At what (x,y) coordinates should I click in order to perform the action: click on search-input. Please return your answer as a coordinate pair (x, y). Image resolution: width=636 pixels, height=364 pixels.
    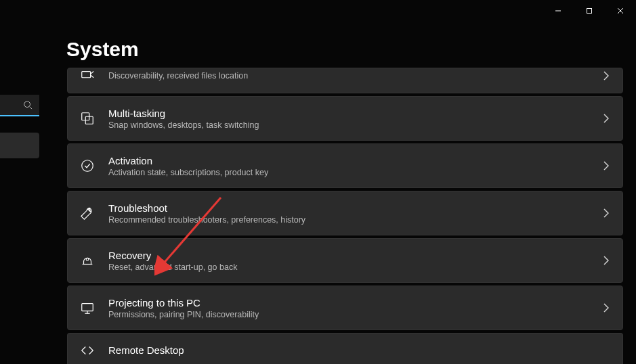
    Looking at the image, I should click on (20, 106).